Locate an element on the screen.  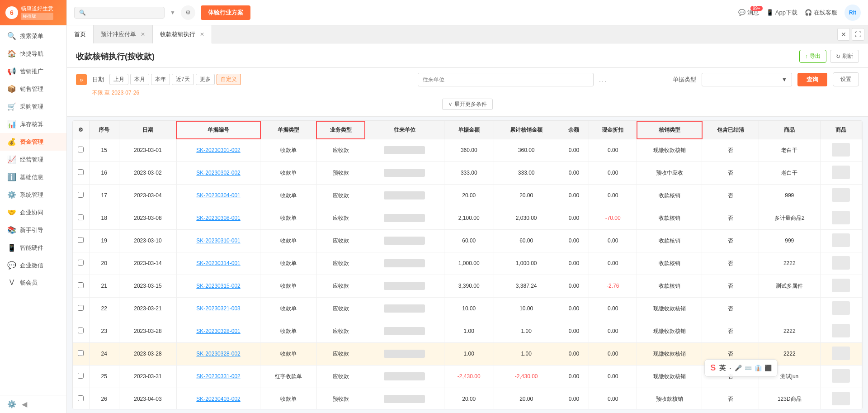
td-sn: SK-20230403-002 is located at coordinates (218, 399).